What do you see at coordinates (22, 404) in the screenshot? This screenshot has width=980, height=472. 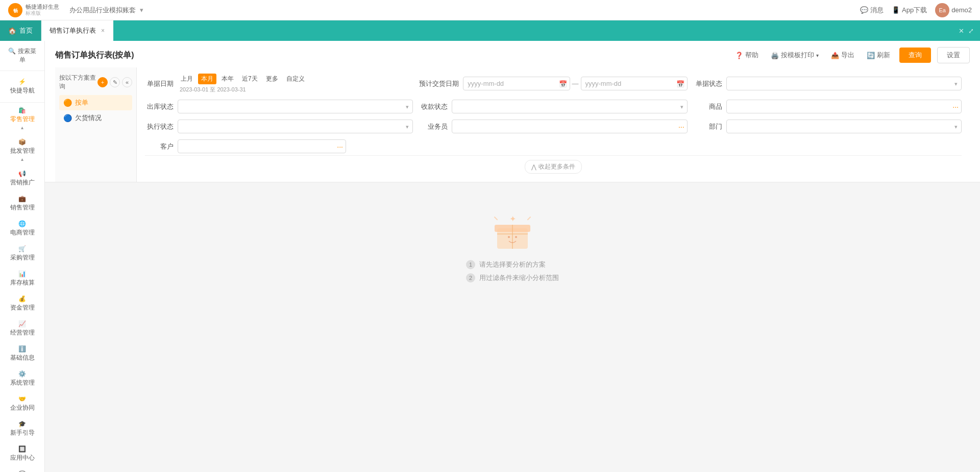 I see `sidebar-item-enterprise: 🤝 企业协同` at bounding box center [22, 404].